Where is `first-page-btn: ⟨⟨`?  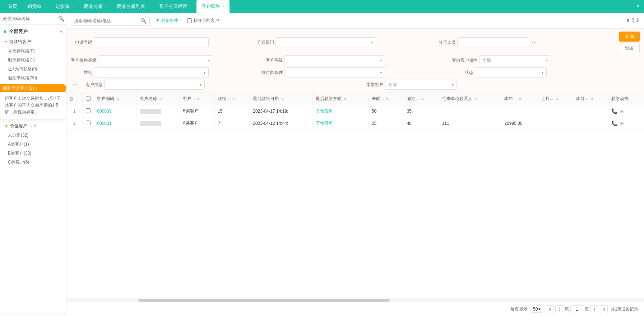 first-page-btn: ⟨⟨ is located at coordinates (550, 309).